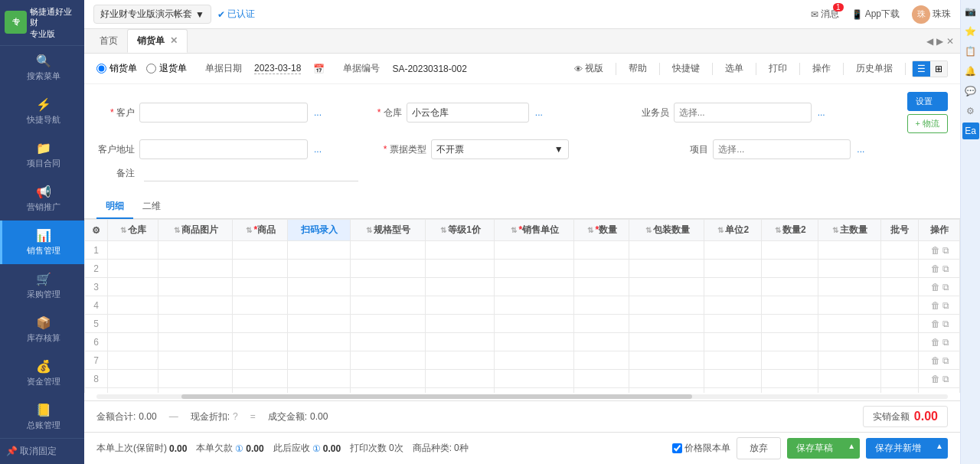  What do you see at coordinates (318, 149) in the screenshot?
I see `customer-addr-ellipsis: ...` at bounding box center [318, 149].